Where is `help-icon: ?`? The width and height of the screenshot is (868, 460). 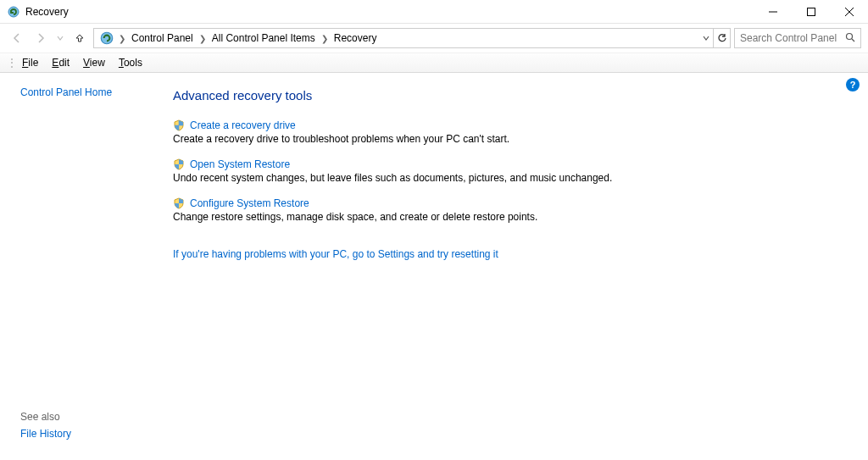
help-icon: ? is located at coordinates (853, 85).